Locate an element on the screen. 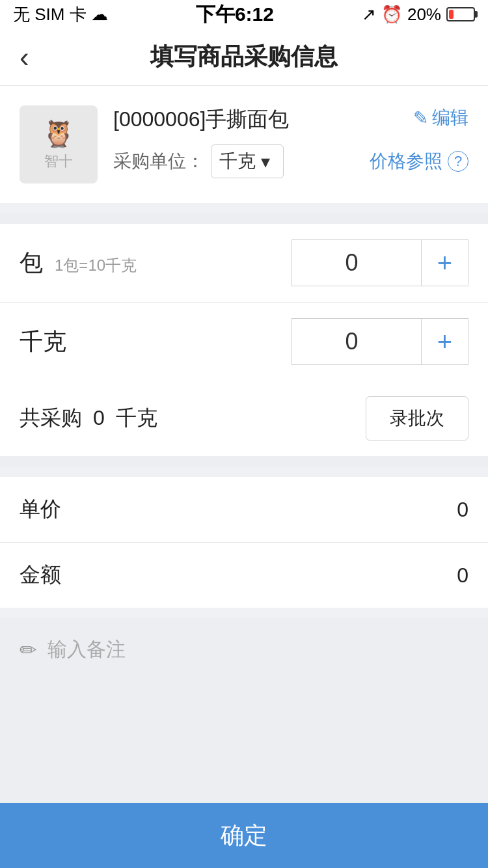 This screenshot has width=488, height=868. batch-button: 录批次 is located at coordinates (417, 418).